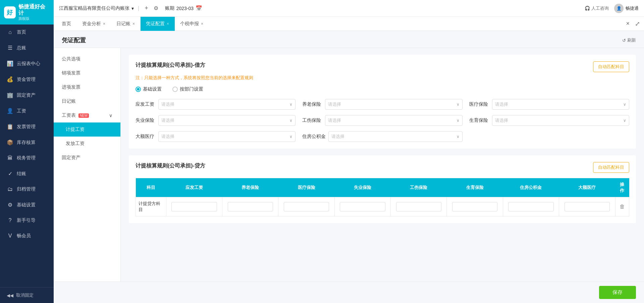 The width and height of the screenshot is (644, 303). Describe the element at coordinates (126, 24) in the screenshot. I see `tab-journal: 日记账 ×` at that location.